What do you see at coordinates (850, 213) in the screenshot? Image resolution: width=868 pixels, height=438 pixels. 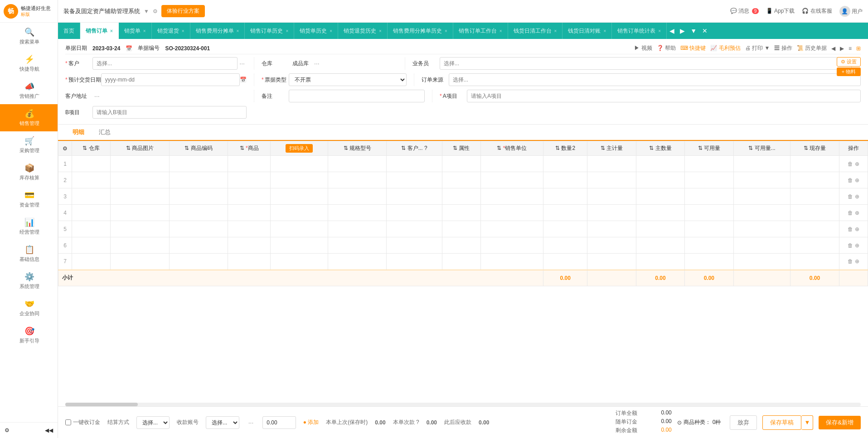 I see `delete-icon-4: 🗑` at bounding box center [850, 213].